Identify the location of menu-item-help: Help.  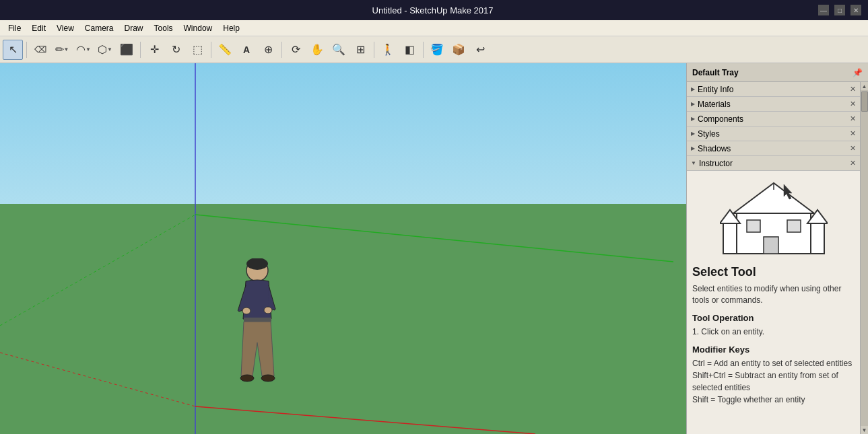
(232, 28).